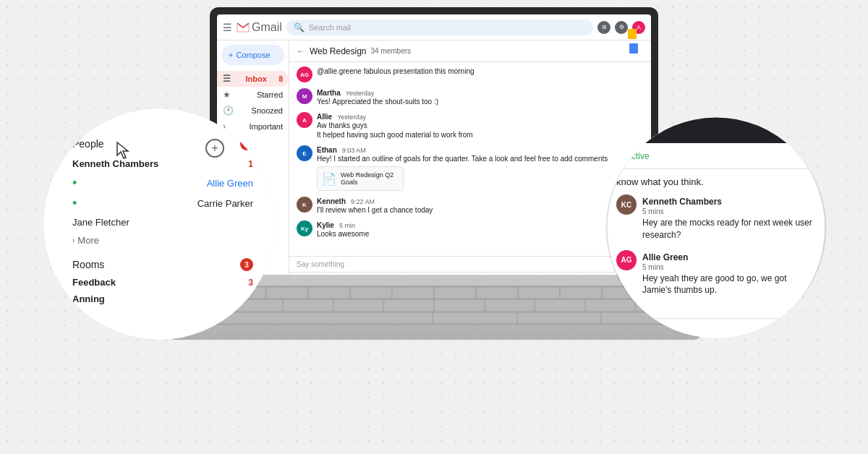 This screenshot has height=454, width=868. I want to click on chat-msg-content: Allie Green 5 mins Hey yeah they are goo…, so click(729, 273).